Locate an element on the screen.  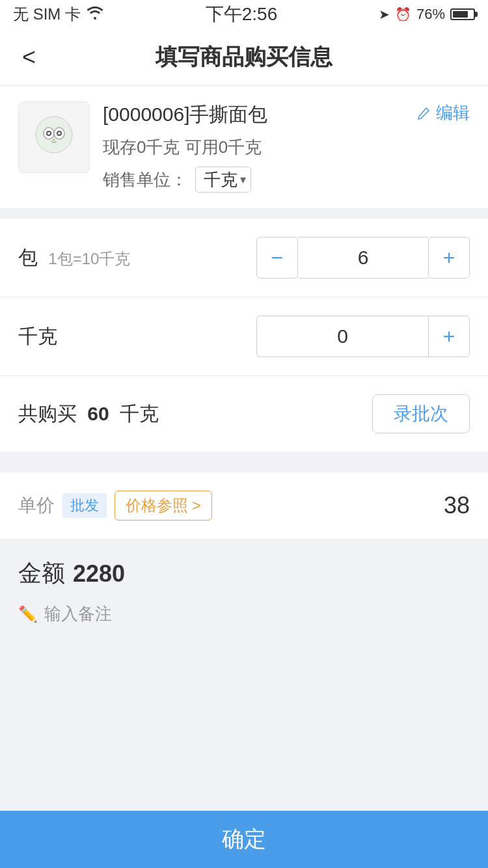
unit-label: 销售单位： is located at coordinates (145, 180).